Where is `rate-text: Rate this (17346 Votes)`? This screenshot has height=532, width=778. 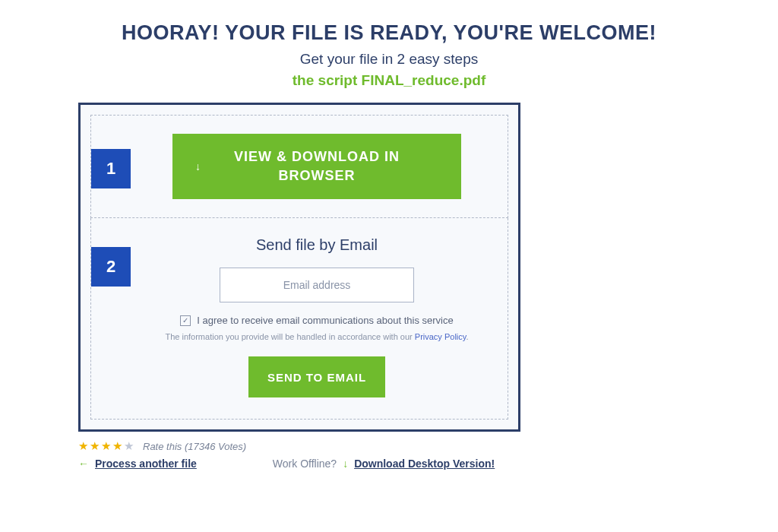 rate-text: Rate this (17346 Votes) is located at coordinates (194, 447).